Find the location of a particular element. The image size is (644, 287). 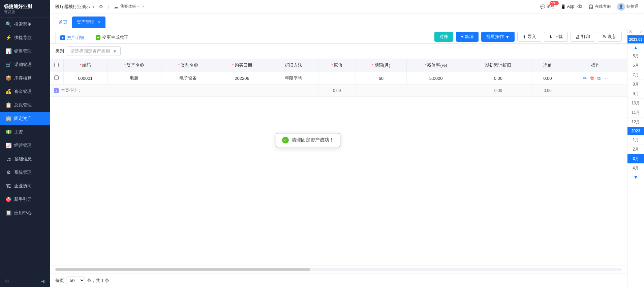

subtotal-original-value: 0.00 is located at coordinates (337, 91).